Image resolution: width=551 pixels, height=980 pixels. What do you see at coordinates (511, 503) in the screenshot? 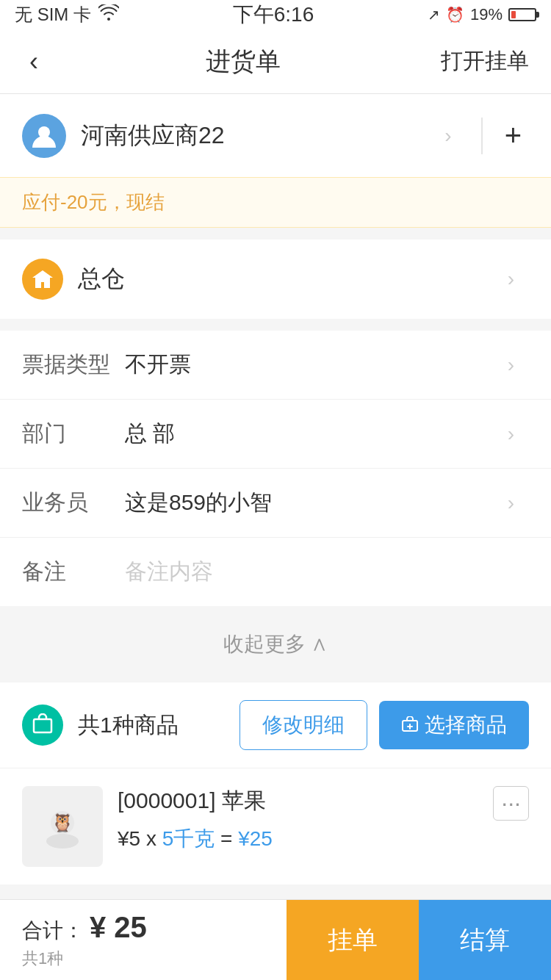
I see `sales-chevron-icon: ›` at bounding box center [511, 503].